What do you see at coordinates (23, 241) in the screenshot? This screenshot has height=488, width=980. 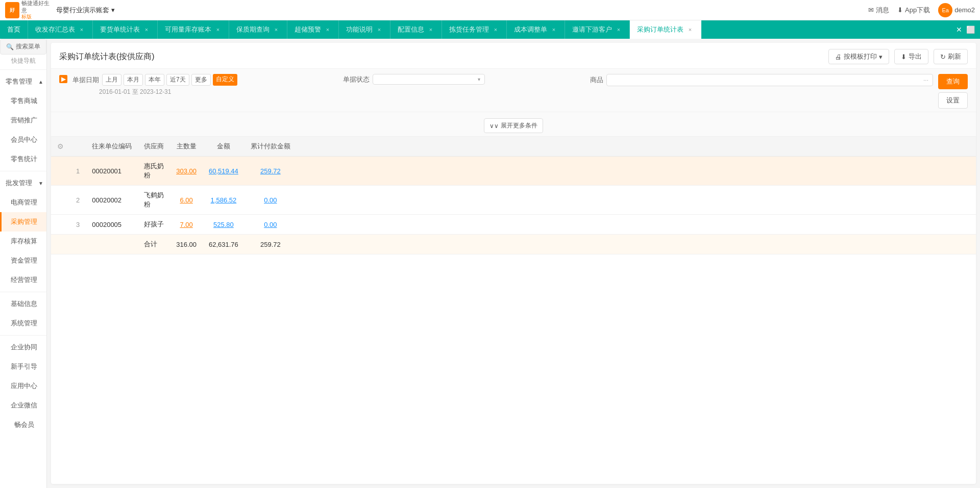 I see `sidebar-item-inventory: 库存核算` at bounding box center [23, 241].